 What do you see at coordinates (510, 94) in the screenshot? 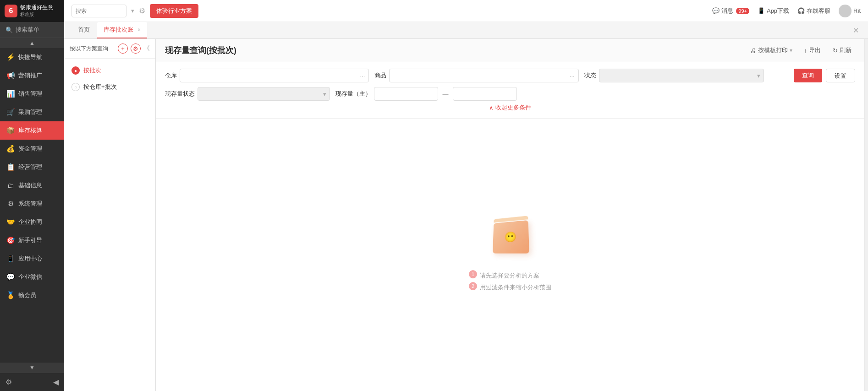
I see `filter-row-2: 现存量状态 ▾ 现存量（主） —` at bounding box center [510, 94].